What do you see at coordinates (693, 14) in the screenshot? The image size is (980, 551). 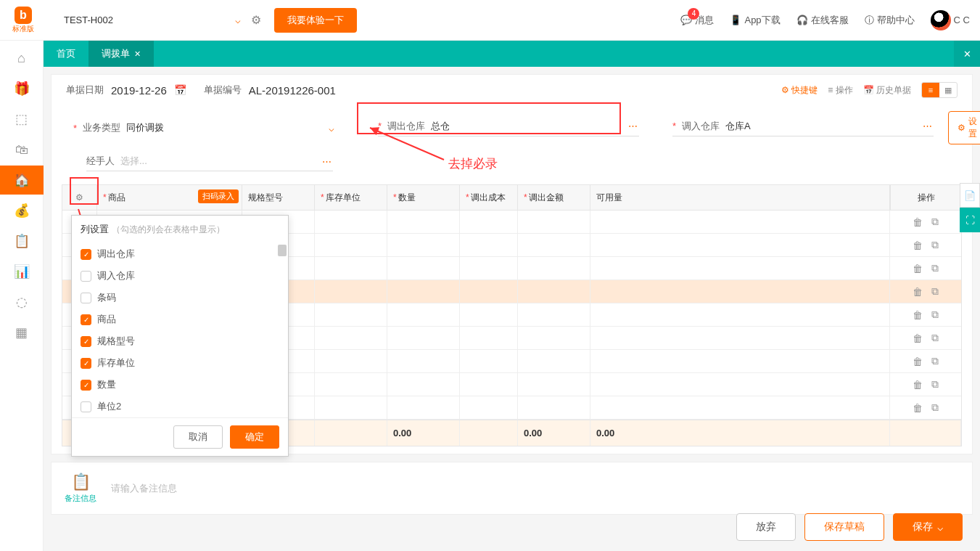 I see `messages-badge: 4` at bounding box center [693, 14].